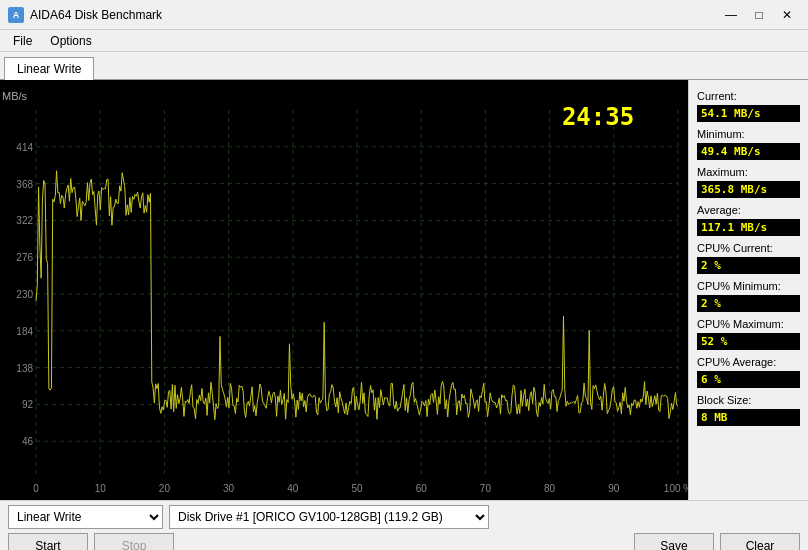 Image resolution: width=808 pixels, height=550 pixels. Describe the element at coordinates (748, 210) in the screenshot. I see `average-label: Average:` at that location.